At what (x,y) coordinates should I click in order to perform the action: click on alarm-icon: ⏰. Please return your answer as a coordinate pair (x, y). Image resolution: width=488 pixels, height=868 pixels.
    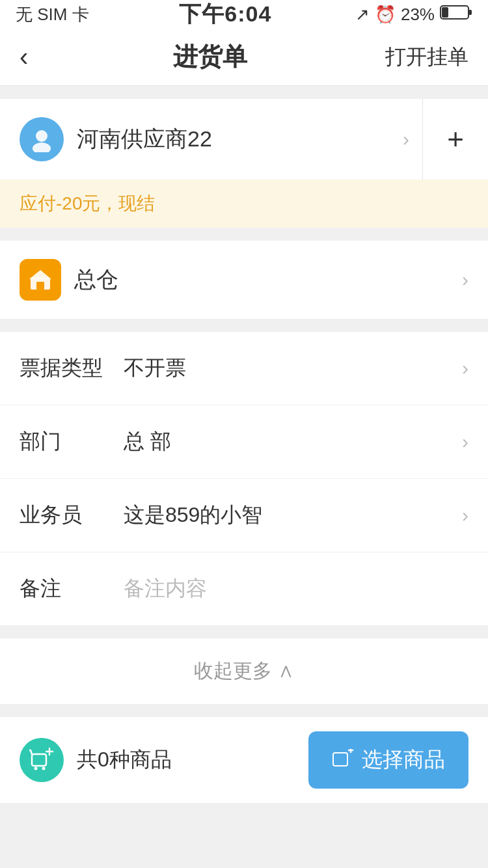
    Looking at the image, I should click on (385, 14).